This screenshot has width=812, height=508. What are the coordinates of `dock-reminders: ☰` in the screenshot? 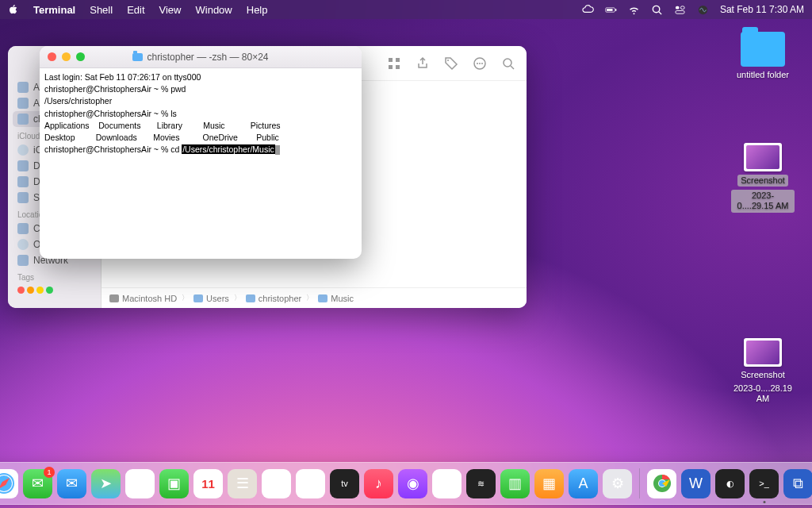 It's located at (276, 484).